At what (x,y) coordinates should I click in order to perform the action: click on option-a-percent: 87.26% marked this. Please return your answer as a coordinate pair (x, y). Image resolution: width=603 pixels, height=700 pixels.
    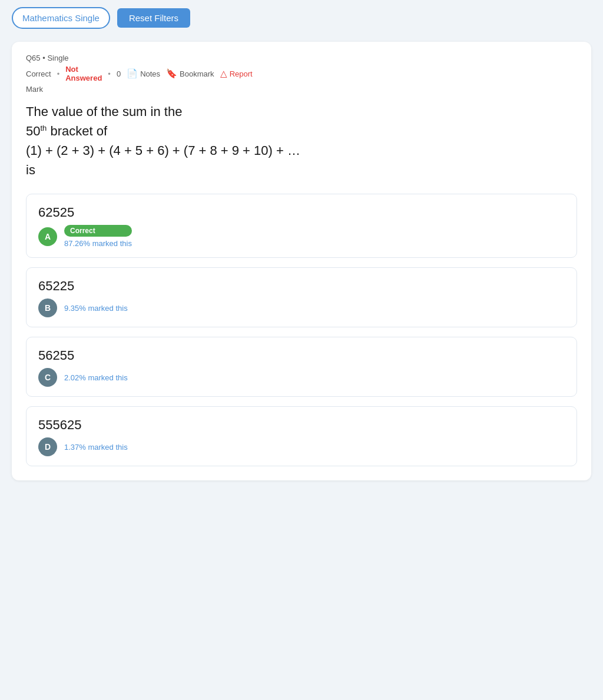
    Looking at the image, I should click on (98, 244).